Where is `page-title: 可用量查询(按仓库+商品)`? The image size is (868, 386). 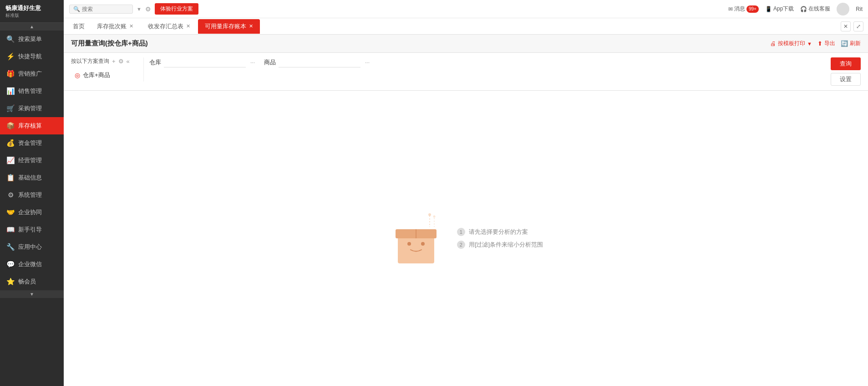
page-title: 可用量查询(按仓库+商品) is located at coordinates (109, 44).